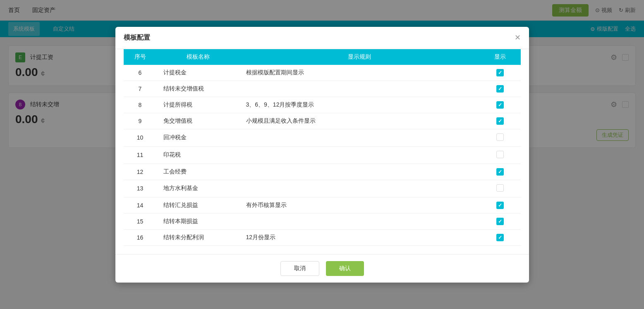 The height and width of the screenshot is (309, 644). I want to click on table-row: 15结转本期损益, so click(322, 221).